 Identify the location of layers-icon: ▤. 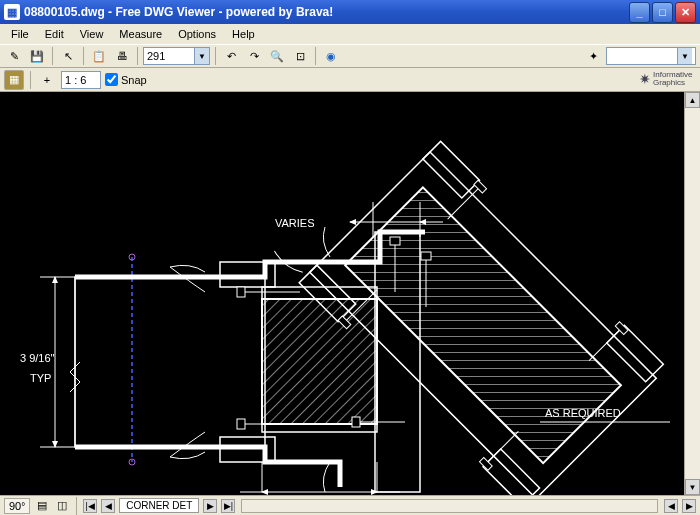
(42, 506).